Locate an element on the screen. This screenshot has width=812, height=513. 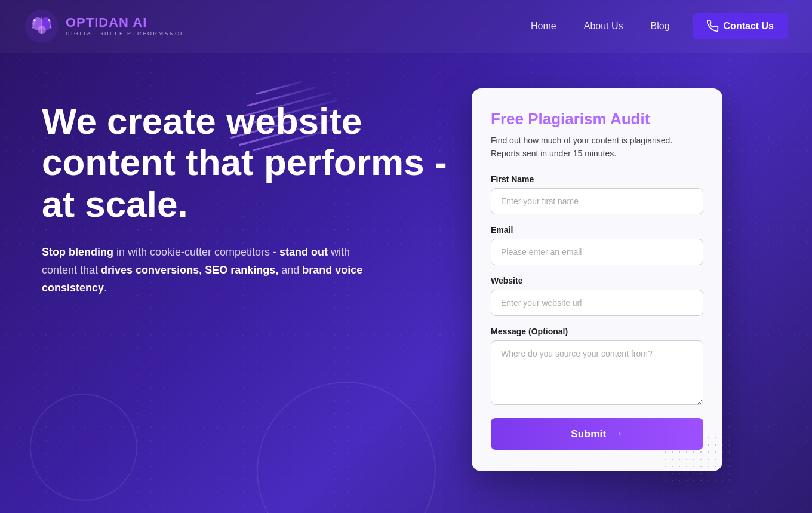
hero-body: Stop blending in with cookie-cutter comp… is located at coordinates (209, 270).